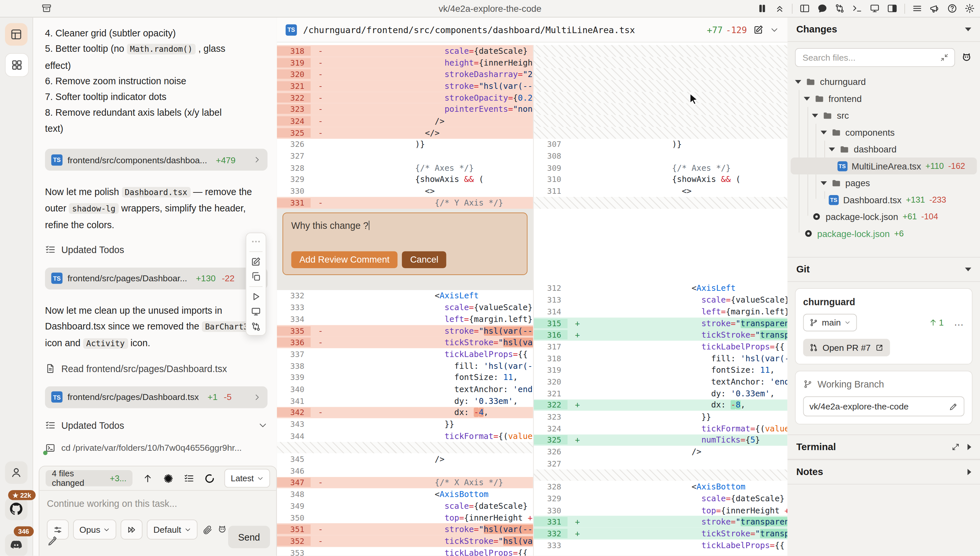 This screenshot has height=556, width=980. I want to click on edit-icon, so click(256, 262).